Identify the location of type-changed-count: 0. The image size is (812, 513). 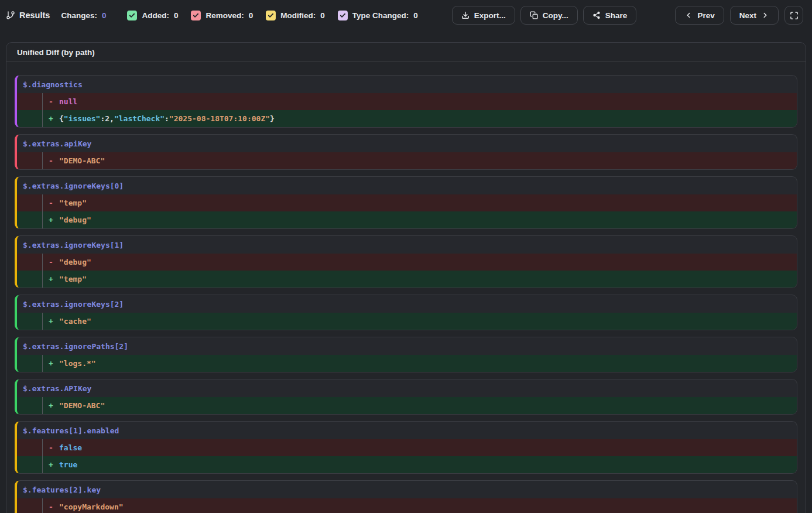
(416, 15).